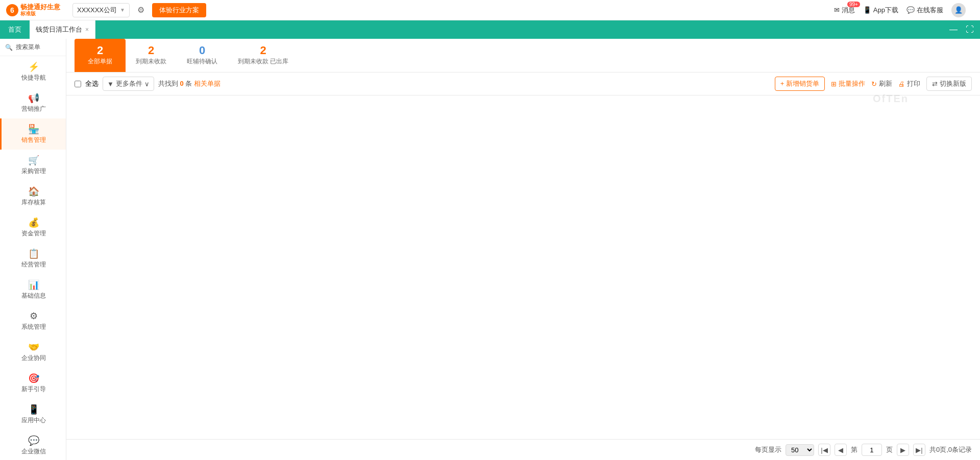  I want to click on filter-label: 更多条件, so click(129, 84).